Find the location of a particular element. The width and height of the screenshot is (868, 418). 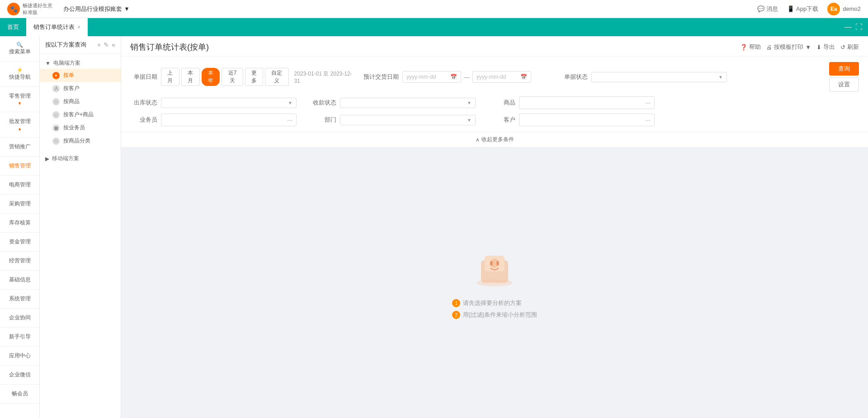

sidebar-item-member: 畅会员 is located at coordinates (20, 394).